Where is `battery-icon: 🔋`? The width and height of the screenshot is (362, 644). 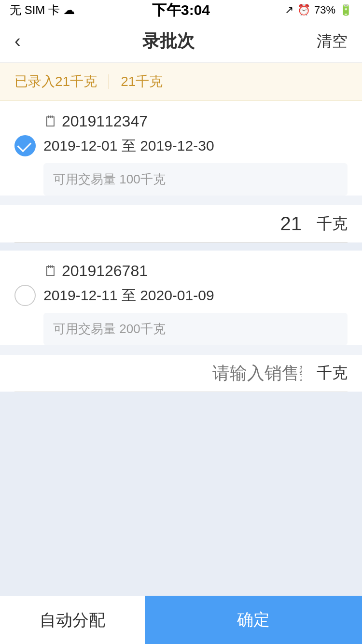 battery-icon: 🔋 is located at coordinates (346, 10).